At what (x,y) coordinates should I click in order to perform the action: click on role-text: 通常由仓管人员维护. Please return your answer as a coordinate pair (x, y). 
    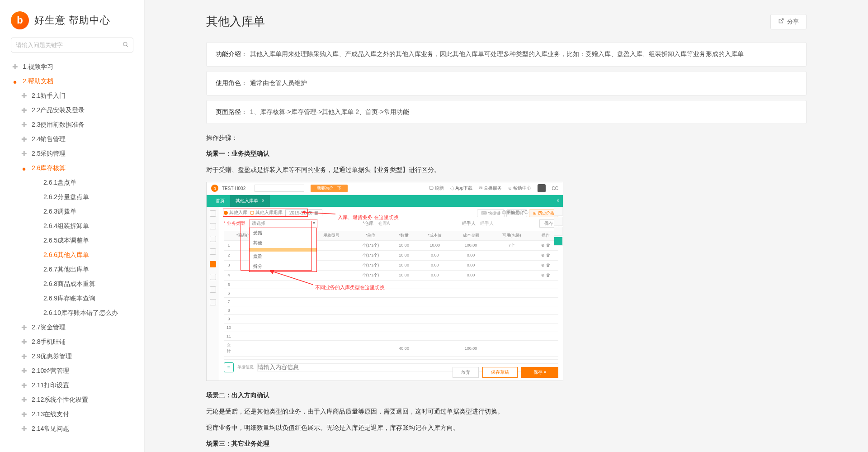
    Looking at the image, I should click on (278, 83).